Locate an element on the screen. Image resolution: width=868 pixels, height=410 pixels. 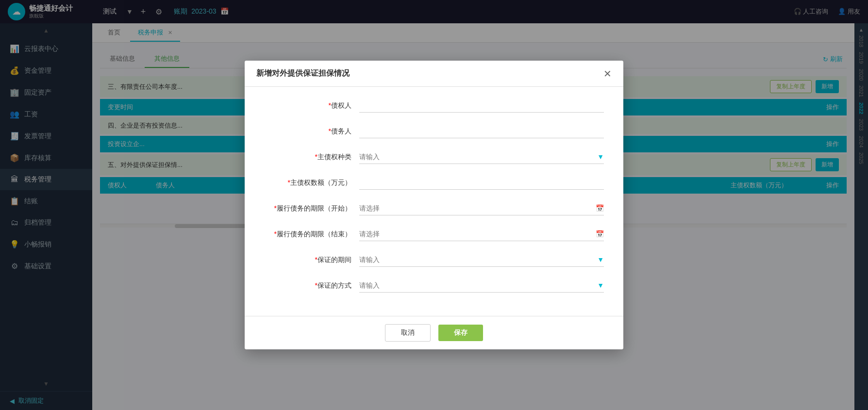
period-start-label: *履行债务的期限（开始） is located at coordinates (308, 209).